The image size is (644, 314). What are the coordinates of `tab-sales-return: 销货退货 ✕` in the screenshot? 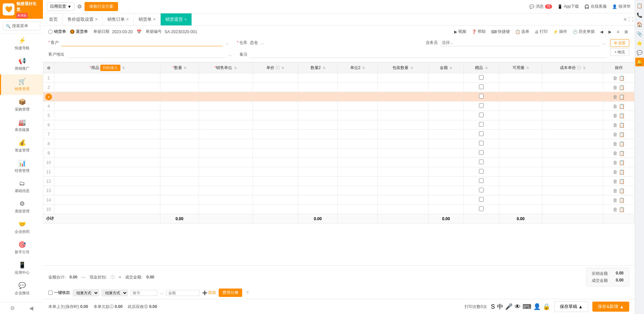 It's located at (176, 19).